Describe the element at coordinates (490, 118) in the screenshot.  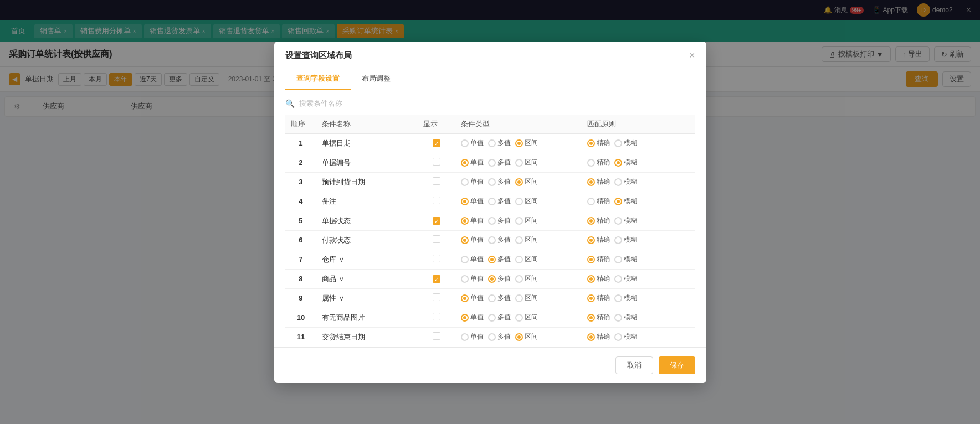
I see `modal-table: 顺序 条件名称 显示 条件类型 匹配原则 1单据日期✓单值多值区间精确模糊2单据…` at that location.